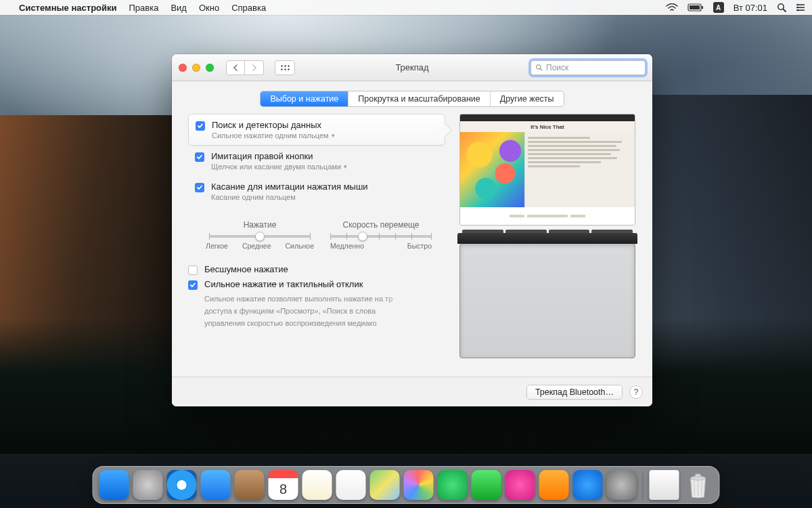  Describe the element at coordinates (381, 225) in the screenshot. I see `tracking-speed-label: Скорость перемеще` at that location.